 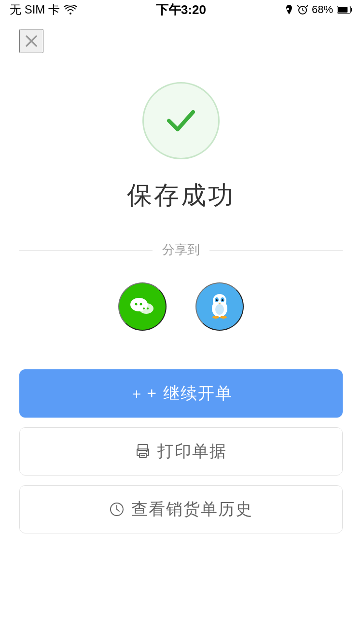 I want to click on share-label: 分享到, so click(x=181, y=250).